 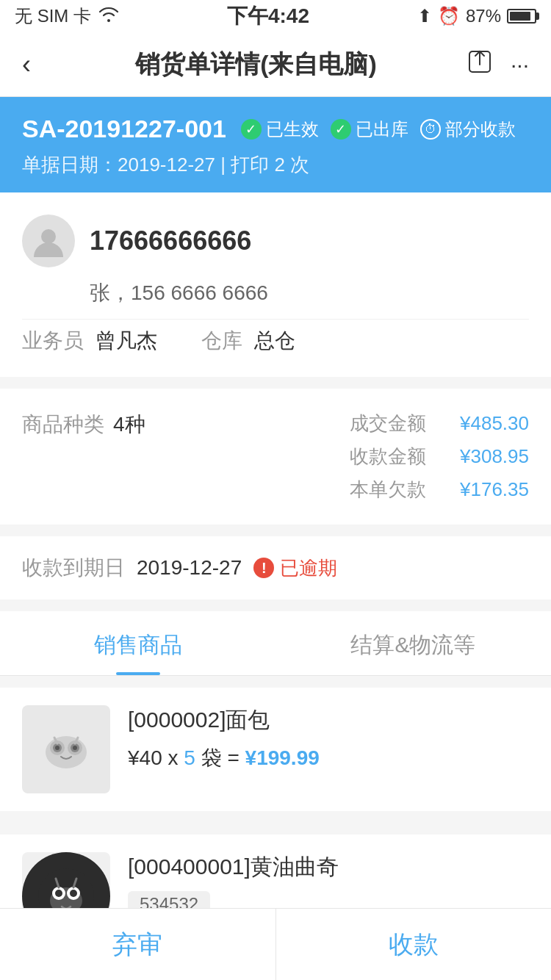 I want to click on customer-name: 17666666666, so click(x=170, y=241).